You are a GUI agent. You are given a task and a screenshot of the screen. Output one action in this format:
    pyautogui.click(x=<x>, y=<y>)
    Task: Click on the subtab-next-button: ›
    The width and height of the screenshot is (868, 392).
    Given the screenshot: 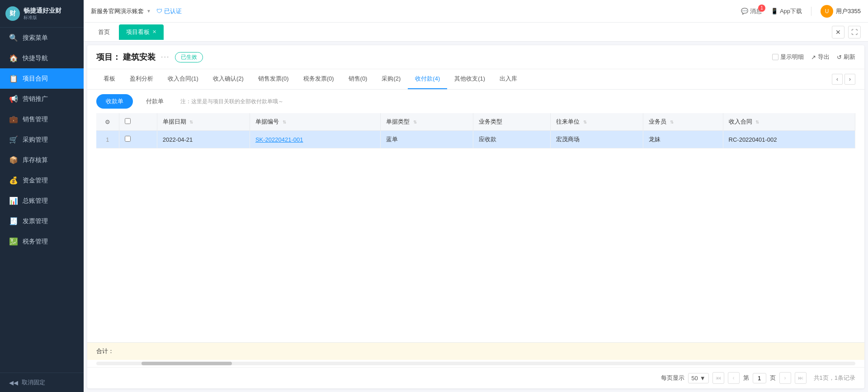 What is the action you would take?
    pyautogui.click(x=850, y=79)
    